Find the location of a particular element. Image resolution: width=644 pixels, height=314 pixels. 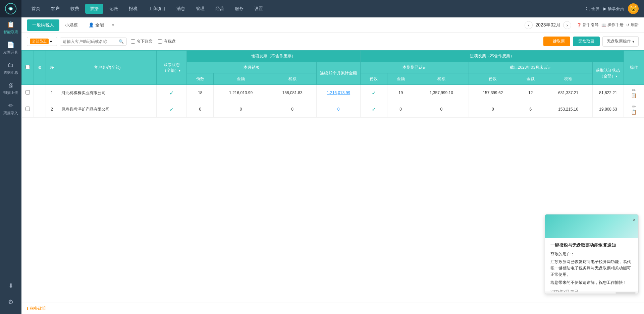

th-uncertified-tax: 税额 is located at coordinates (568, 79).